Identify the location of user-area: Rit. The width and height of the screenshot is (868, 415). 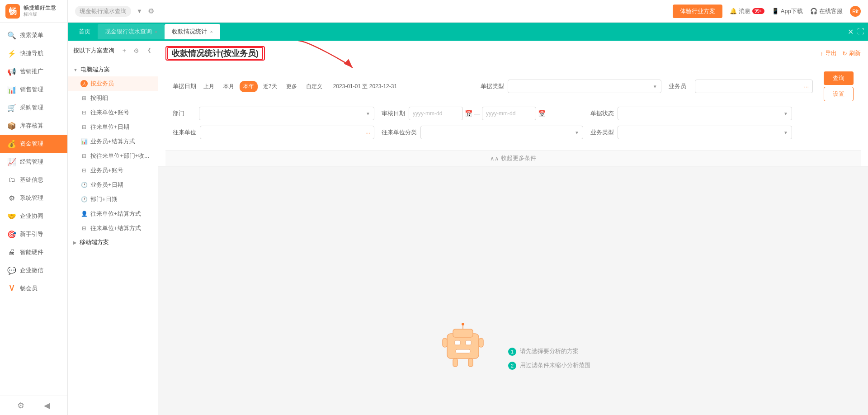
(855, 11).